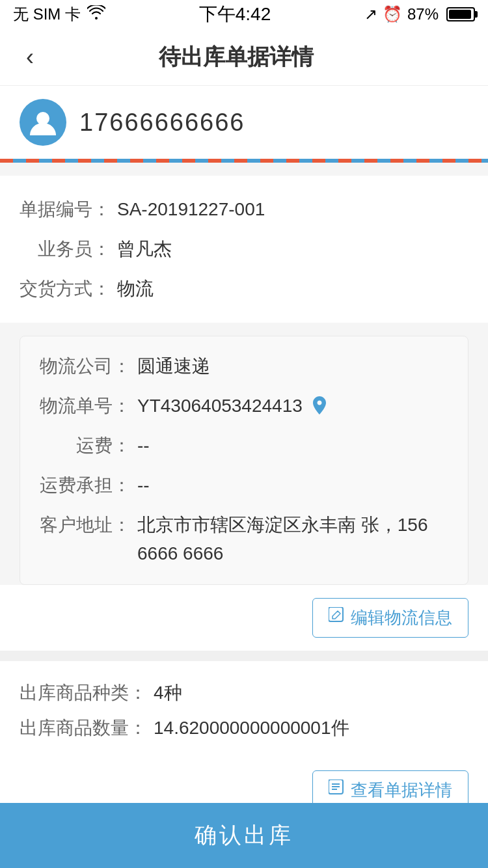  I want to click on view-details-label: 查看单据详情, so click(401, 790).